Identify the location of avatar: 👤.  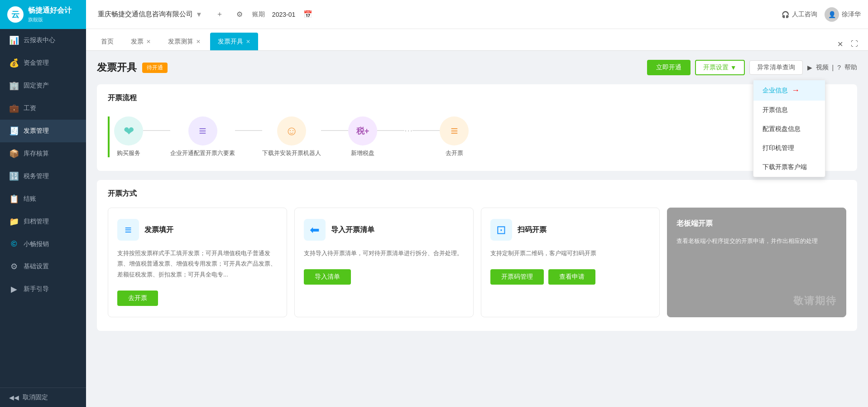
(832, 15).